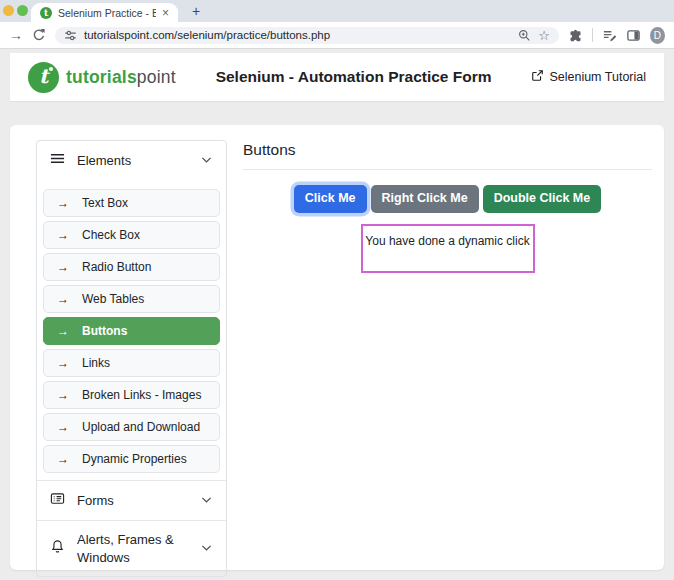 Image resolution: width=674 pixels, height=580 pixels. Describe the element at coordinates (96, 500) in the screenshot. I see `accordion-forms-label: Forms` at that location.